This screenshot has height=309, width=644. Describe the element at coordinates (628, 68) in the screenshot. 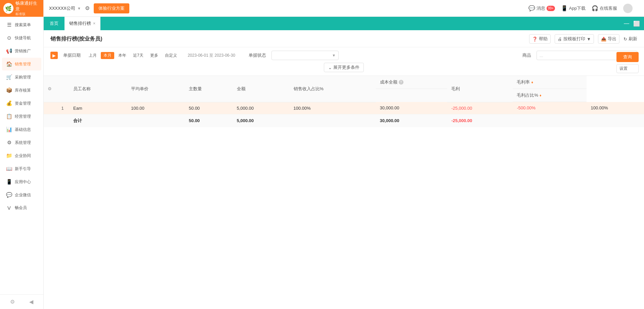

I see `settings-button: 设置` at that location.